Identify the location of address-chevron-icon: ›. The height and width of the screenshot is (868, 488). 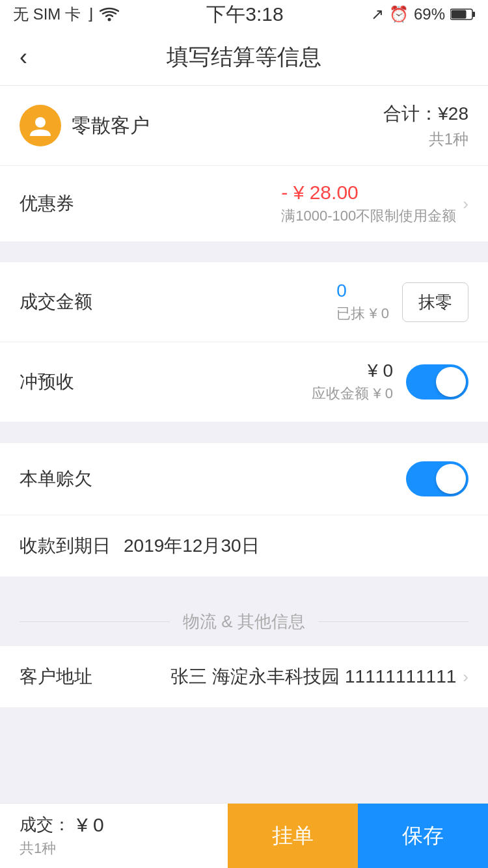
(466, 677).